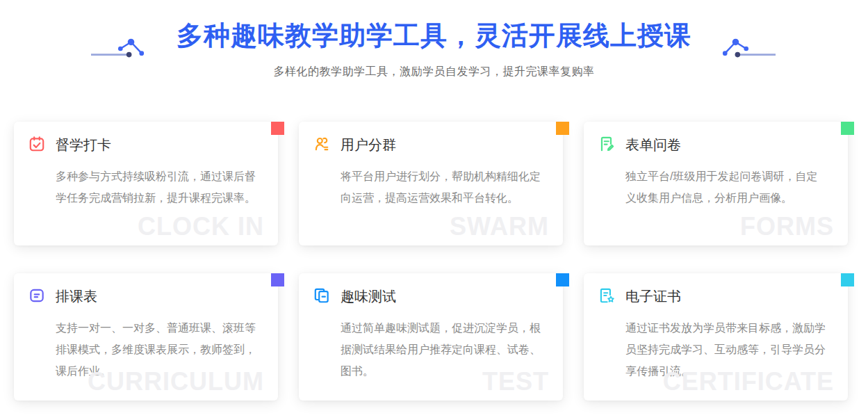 The width and height of the screenshot is (868, 420). I want to click on feature-card-swarm: 用户分群 将平台用户进行划分，帮助机构精细化定向运营，提高运营效果和平台转化。 …, so click(431, 184).